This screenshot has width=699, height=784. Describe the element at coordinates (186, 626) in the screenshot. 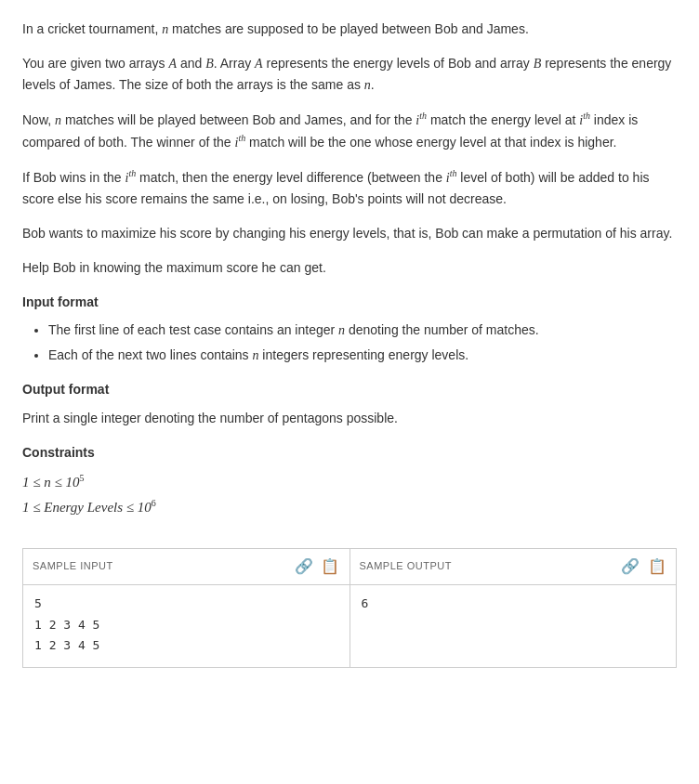

I see `sample-input-line-2: 1 2 3 4 5` at that location.